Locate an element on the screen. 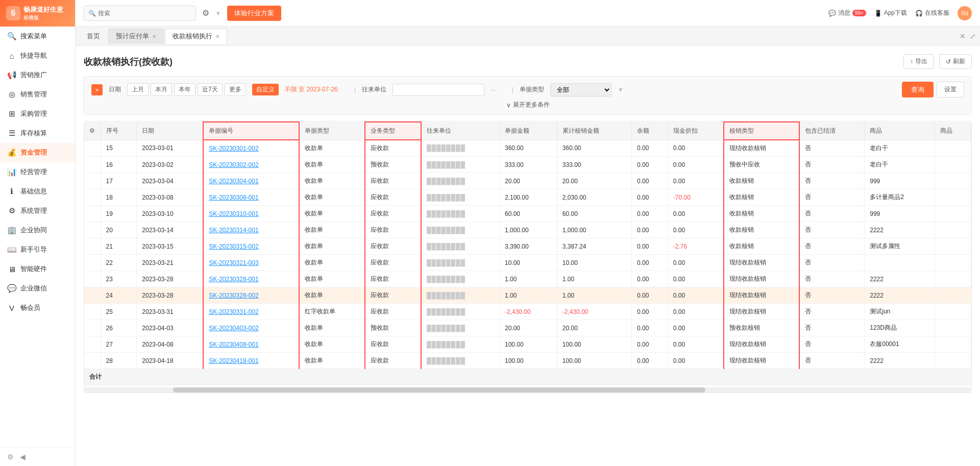 The height and width of the screenshot is (466, 980). table-row: 262023-04-03SK-20230403-002收款单预收款███████… is located at coordinates (528, 328).